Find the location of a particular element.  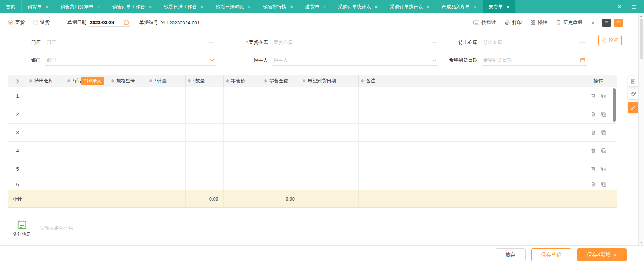

tab-po-execution: 采购订单执行表 × is located at coordinates (410, 7).